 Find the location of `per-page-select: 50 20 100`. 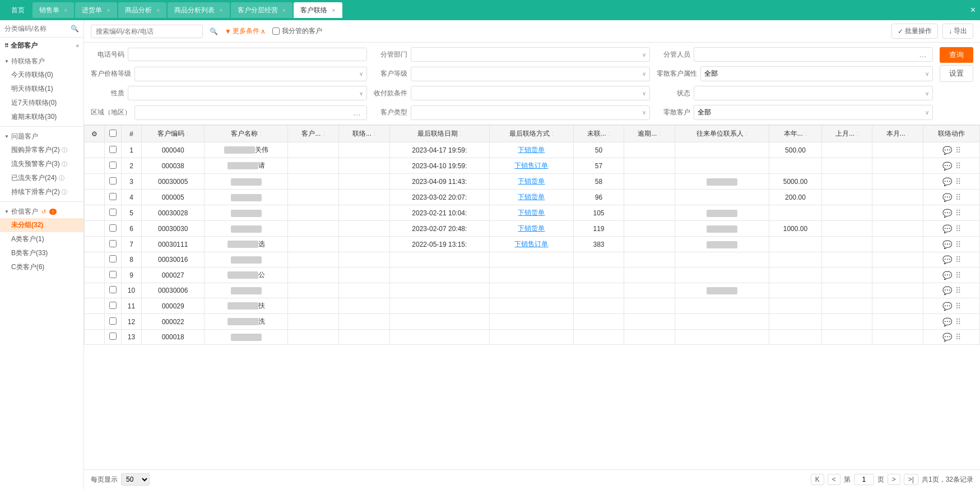

per-page-select: 50 20 100 is located at coordinates (136, 479).